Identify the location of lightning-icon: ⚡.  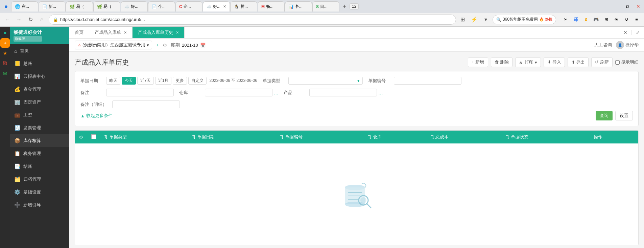
(474, 20).